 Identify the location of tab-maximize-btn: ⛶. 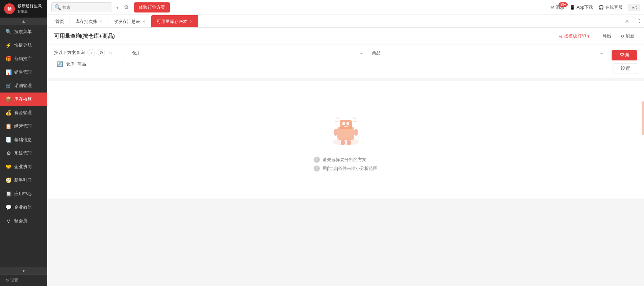
(637, 21).